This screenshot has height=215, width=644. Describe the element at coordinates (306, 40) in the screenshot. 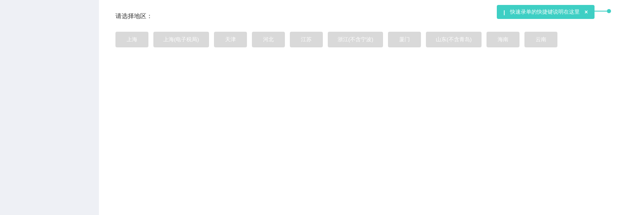

I see `region-button-jiangsu: 江苏` at that location.